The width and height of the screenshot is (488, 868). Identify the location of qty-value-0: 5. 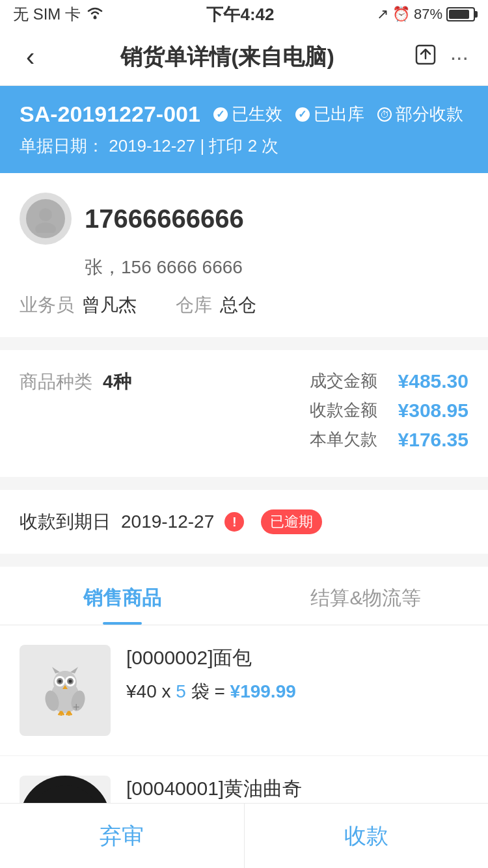
(181, 691).